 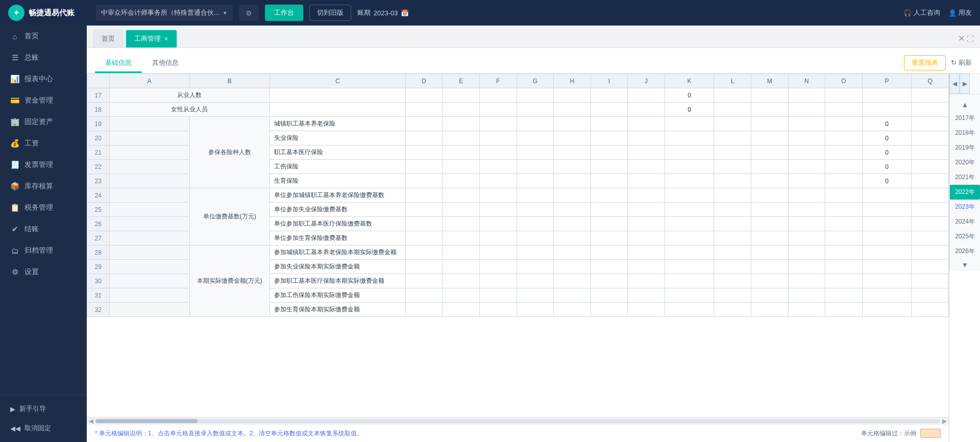 I want to click on cell-25-K, so click(x=689, y=210).